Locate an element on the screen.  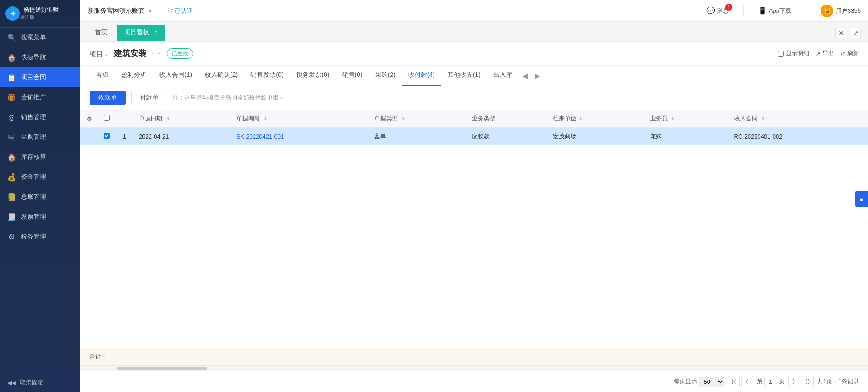
filter-note: 注：这里是与项目关联的全部收付款单哦～ is located at coordinates (229, 98).